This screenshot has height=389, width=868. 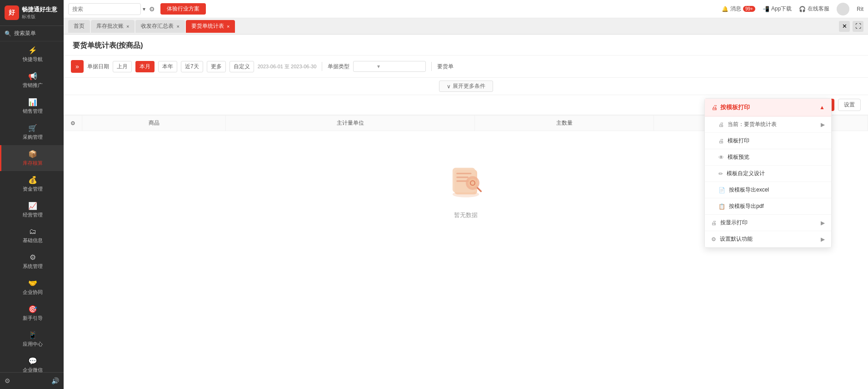 I want to click on sidebar-item-label: 销售管理, so click(x=33, y=111).